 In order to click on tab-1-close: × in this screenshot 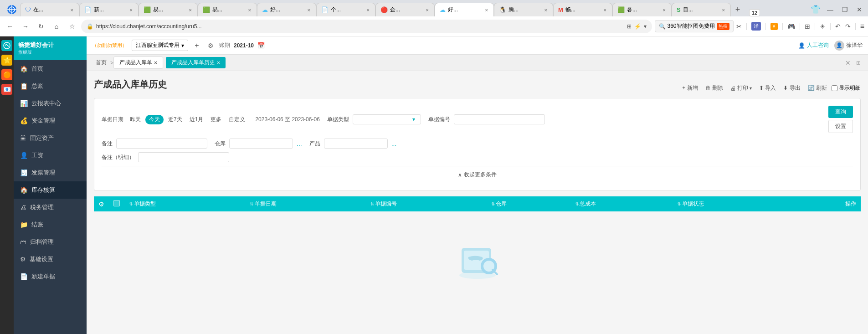, I will do `click(72, 10)`.